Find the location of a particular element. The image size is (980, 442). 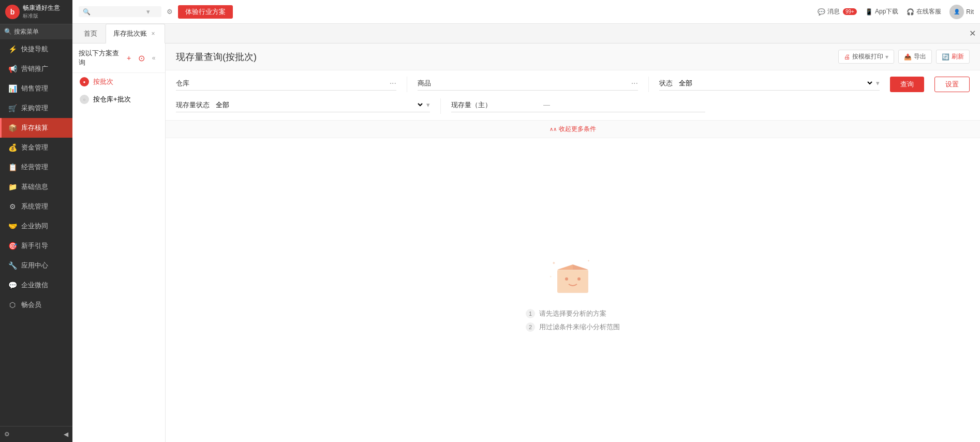

sidebar-search-label: 搜索菜单 is located at coordinates (26, 32).